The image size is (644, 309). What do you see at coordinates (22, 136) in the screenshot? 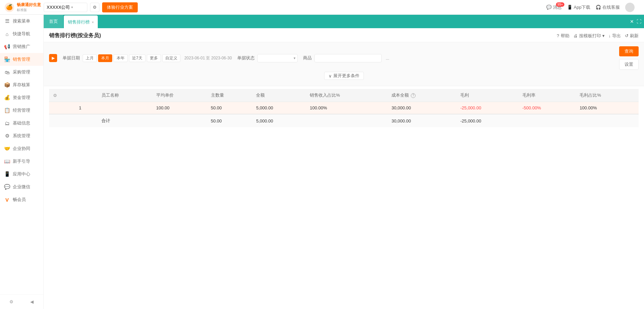
I see `sidebar-item-system: ⚙ 系统管理` at bounding box center [22, 136].